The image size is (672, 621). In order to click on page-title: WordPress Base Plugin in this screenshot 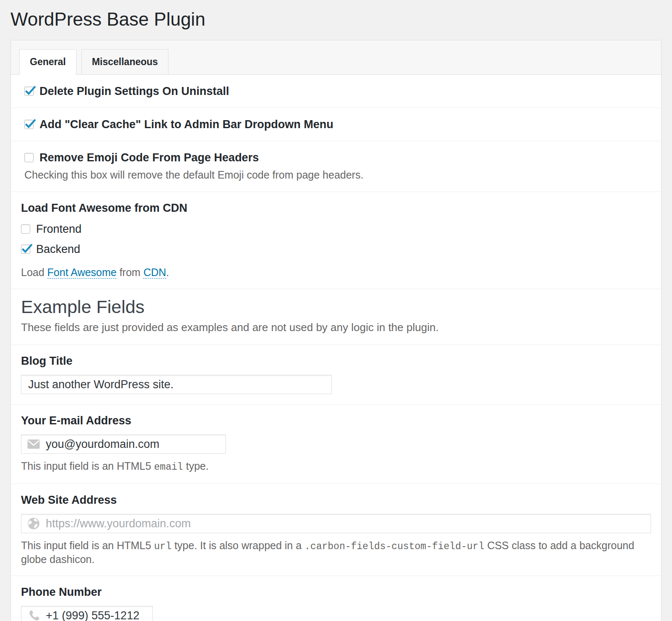, I will do `click(336, 20)`.